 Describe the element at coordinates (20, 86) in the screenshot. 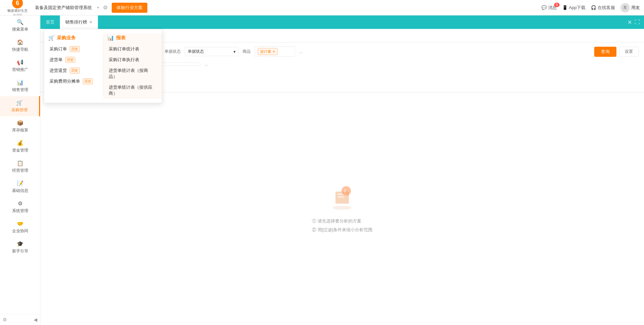

I see `sidebar-item-sales: 📊 销售管理` at that location.